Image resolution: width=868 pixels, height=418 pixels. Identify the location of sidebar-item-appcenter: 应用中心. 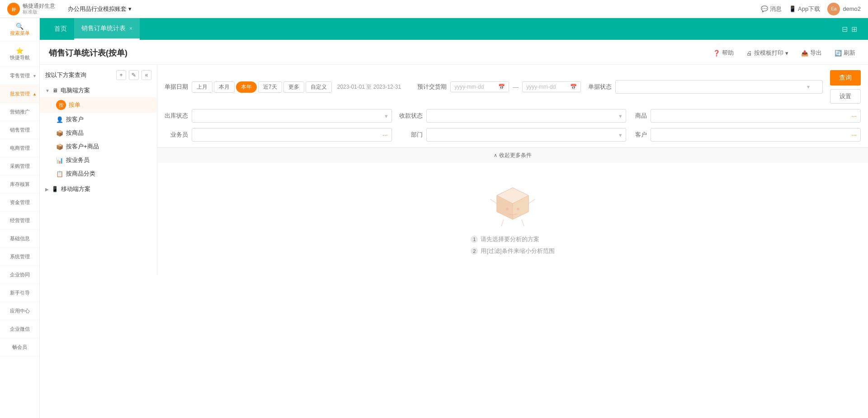
(20, 311).